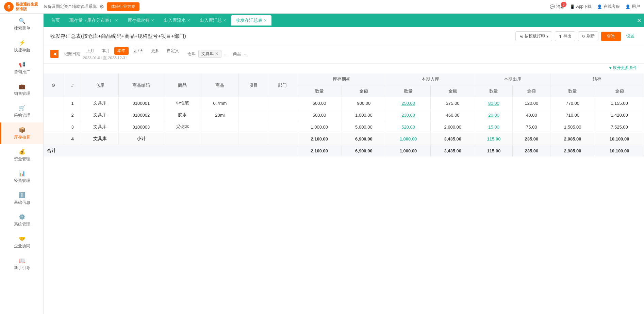  I want to click on print-button: 🖨 按模板打印 ▾, so click(534, 36).